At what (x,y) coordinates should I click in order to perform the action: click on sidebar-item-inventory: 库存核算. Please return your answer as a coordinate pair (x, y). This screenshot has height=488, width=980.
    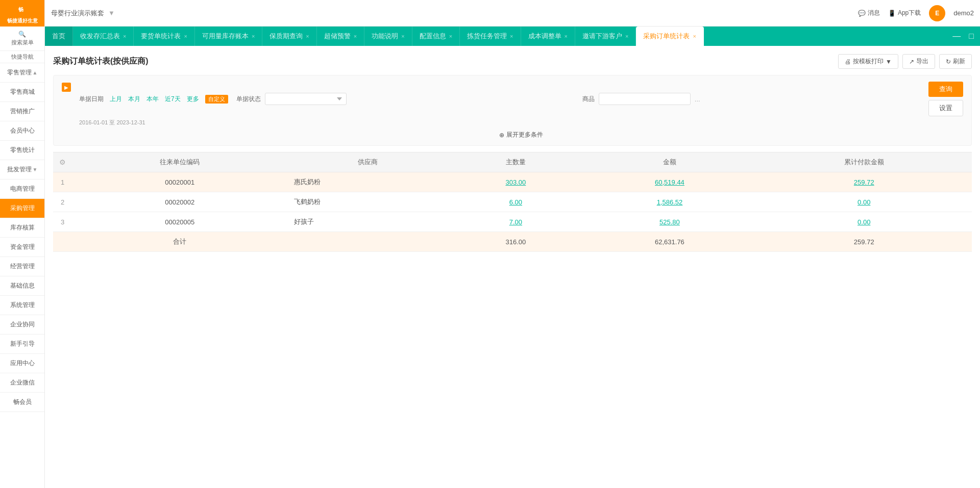
    Looking at the image, I should click on (22, 228).